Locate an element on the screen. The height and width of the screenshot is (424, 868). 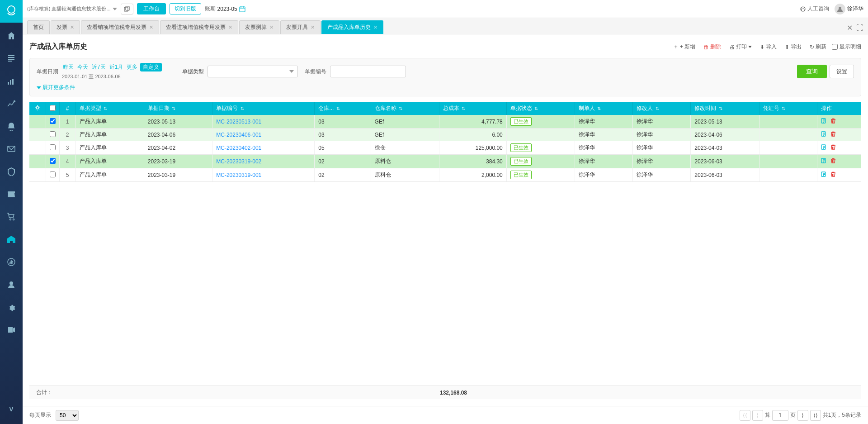
sidebar-item-chart is located at coordinates (11, 81).